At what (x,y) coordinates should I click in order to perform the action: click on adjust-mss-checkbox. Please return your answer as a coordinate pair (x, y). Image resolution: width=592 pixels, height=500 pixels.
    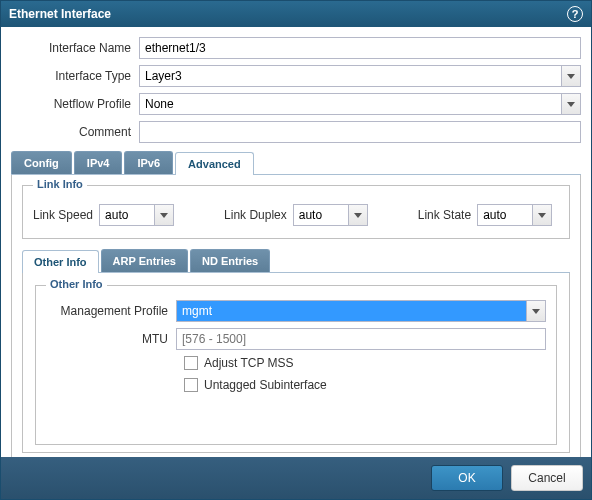
    Looking at the image, I should click on (191, 363).